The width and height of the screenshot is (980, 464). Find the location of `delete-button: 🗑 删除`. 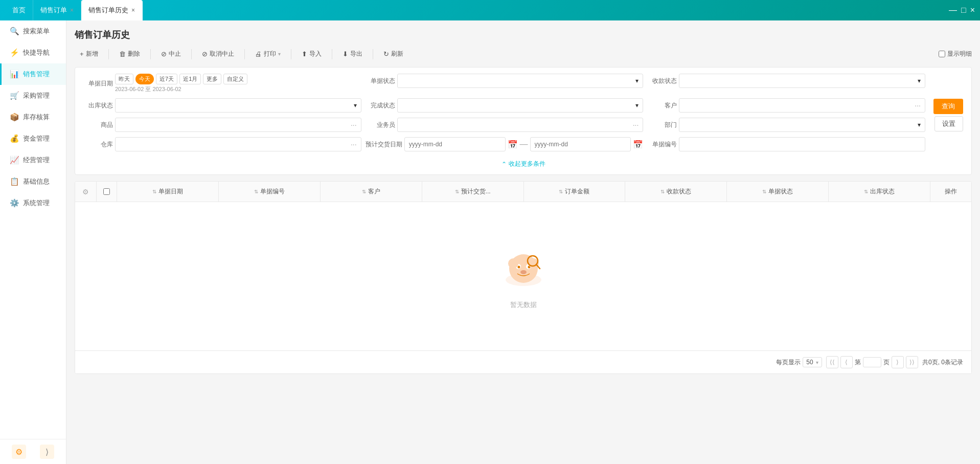

delete-button: 🗑 删除 is located at coordinates (130, 54).